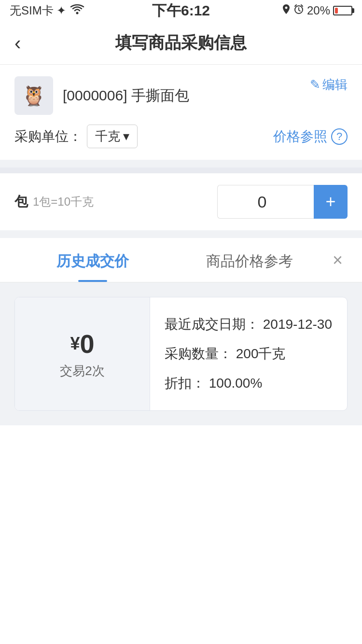 This screenshot has width=362, height=644. I want to click on currency-symbol: ¥, so click(75, 344).